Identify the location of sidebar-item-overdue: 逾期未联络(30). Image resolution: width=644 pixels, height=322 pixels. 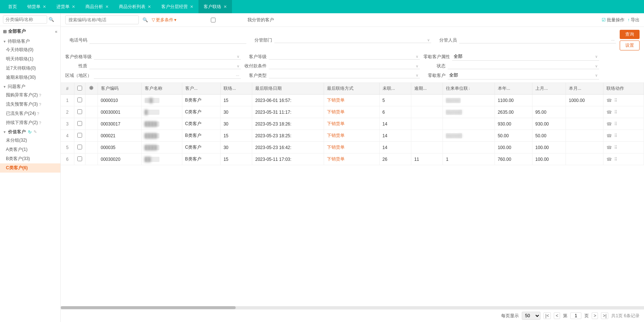
(30, 77).